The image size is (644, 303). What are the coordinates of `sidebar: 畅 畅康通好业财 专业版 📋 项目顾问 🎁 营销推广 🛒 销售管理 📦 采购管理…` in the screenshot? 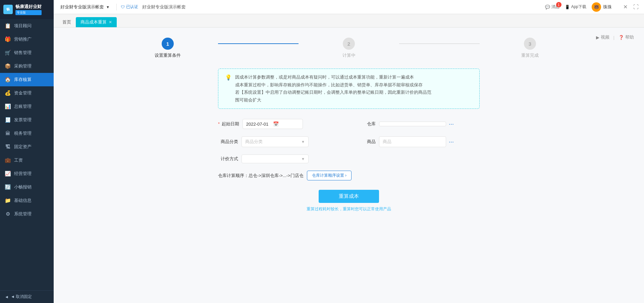 It's located at (27, 152).